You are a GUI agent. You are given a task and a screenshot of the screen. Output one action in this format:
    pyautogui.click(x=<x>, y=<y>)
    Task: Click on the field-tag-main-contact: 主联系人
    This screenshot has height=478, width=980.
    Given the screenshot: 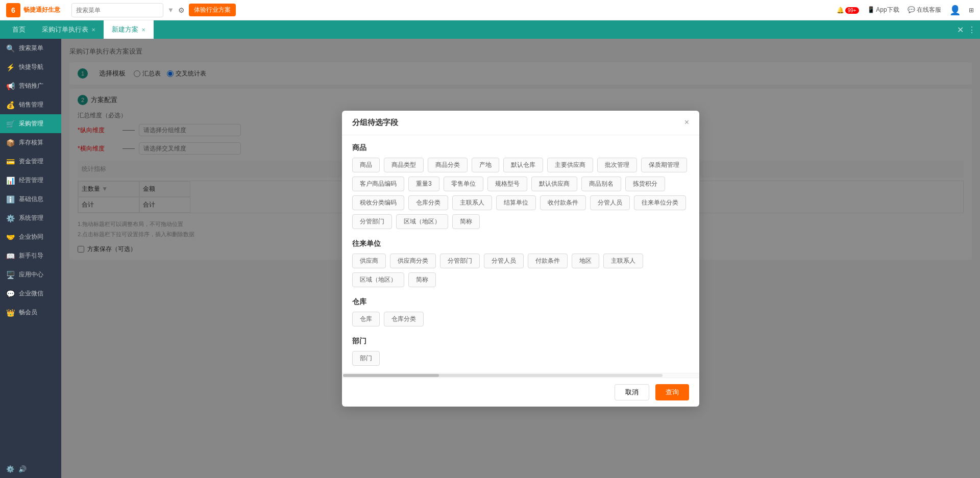 What is the action you would take?
    pyautogui.click(x=472, y=203)
    